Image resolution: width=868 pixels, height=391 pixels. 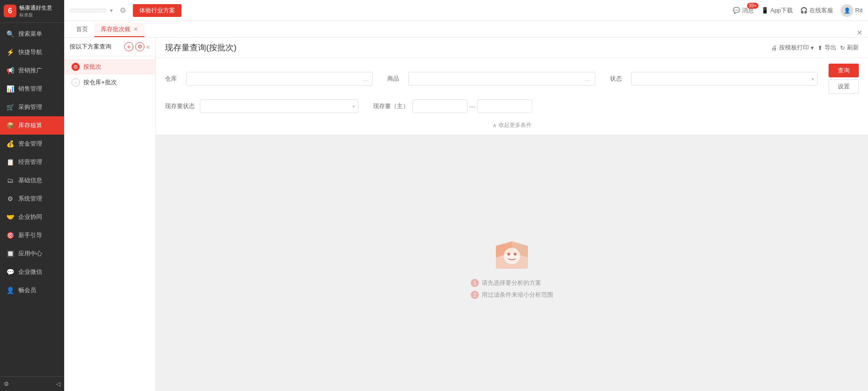 What do you see at coordinates (512, 48) in the screenshot?
I see `page-header: 现存量查询(按批次) 🖨 按模板打印 ▾ ⬆ 导出 ↻ 刷新` at bounding box center [512, 48].